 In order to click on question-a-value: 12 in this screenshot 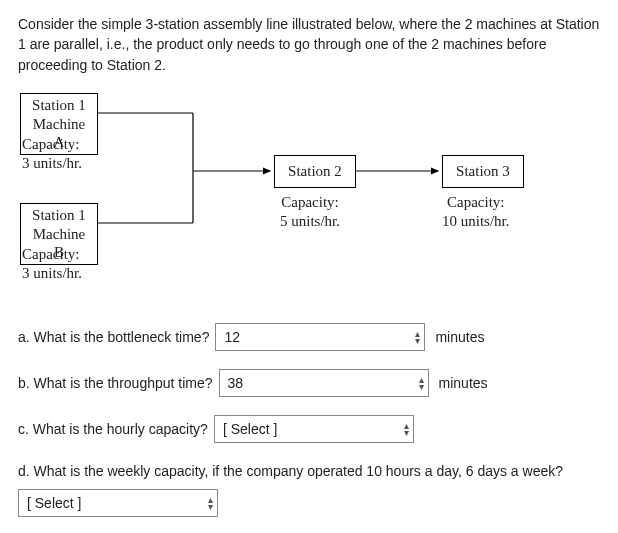, I will do `click(232, 337)`.